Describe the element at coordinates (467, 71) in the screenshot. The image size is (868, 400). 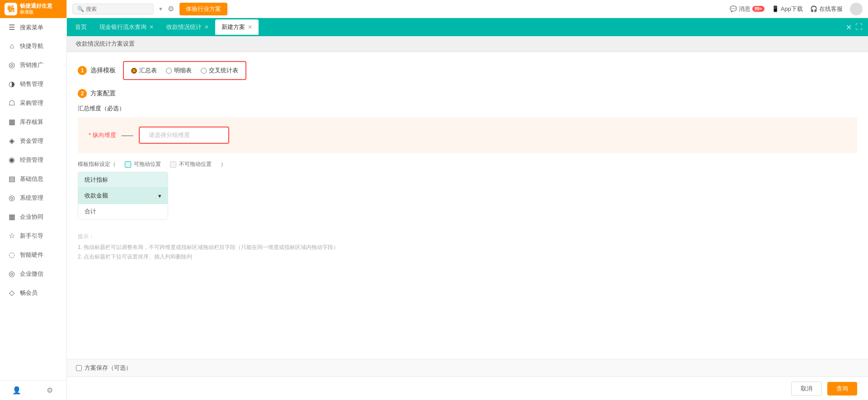
I see `section1-title: 1 选择模板 汇总表 明细表` at that location.